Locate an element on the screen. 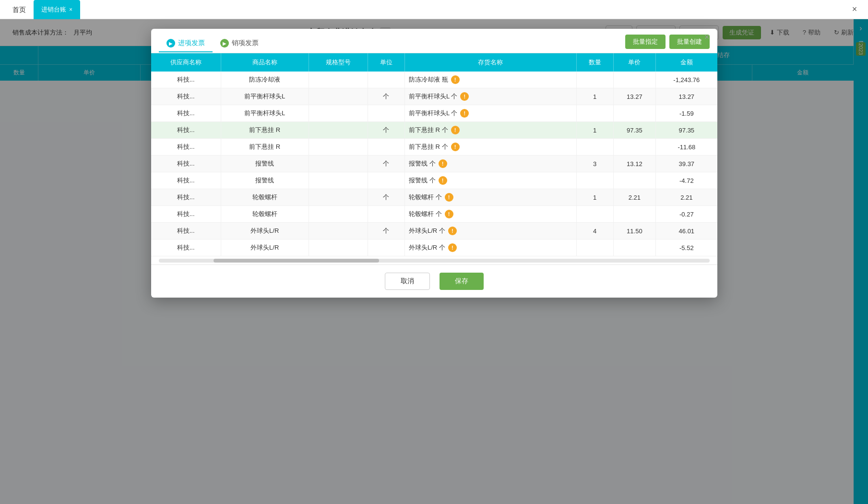 This screenshot has width=868, height=504. col-quantity: 数量 is located at coordinates (595, 62).